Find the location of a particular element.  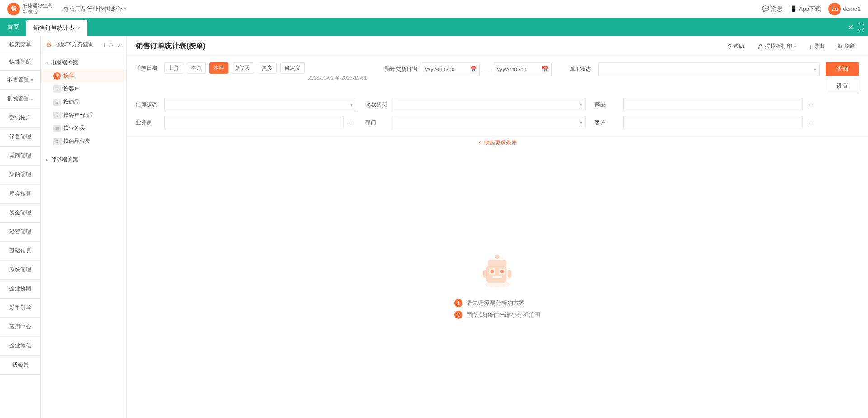

last-month-btn: 上月 is located at coordinates (174, 68).